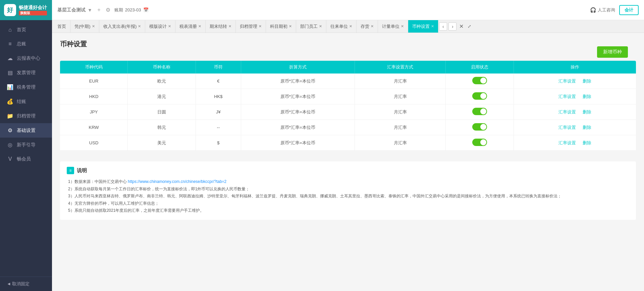 This screenshot has width=644, height=291. What do you see at coordinates (461, 27) in the screenshot?
I see `tab-close-all-button: ✕` at bounding box center [461, 27].